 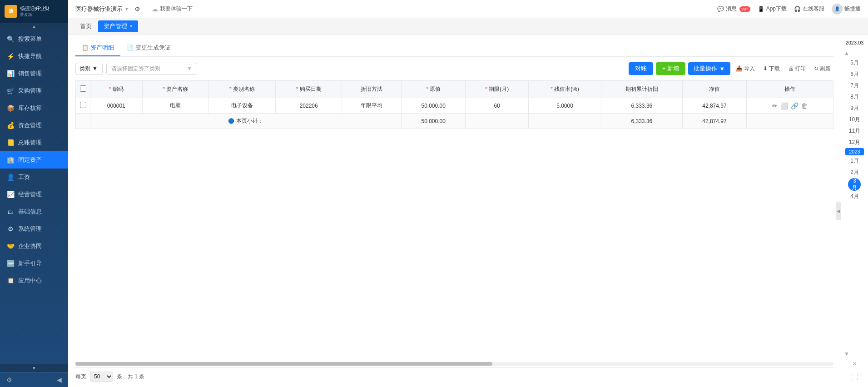 I want to click on sub-tabs: 📋 资产明细 📄 变更生成凭证, so click(x=454, y=48).